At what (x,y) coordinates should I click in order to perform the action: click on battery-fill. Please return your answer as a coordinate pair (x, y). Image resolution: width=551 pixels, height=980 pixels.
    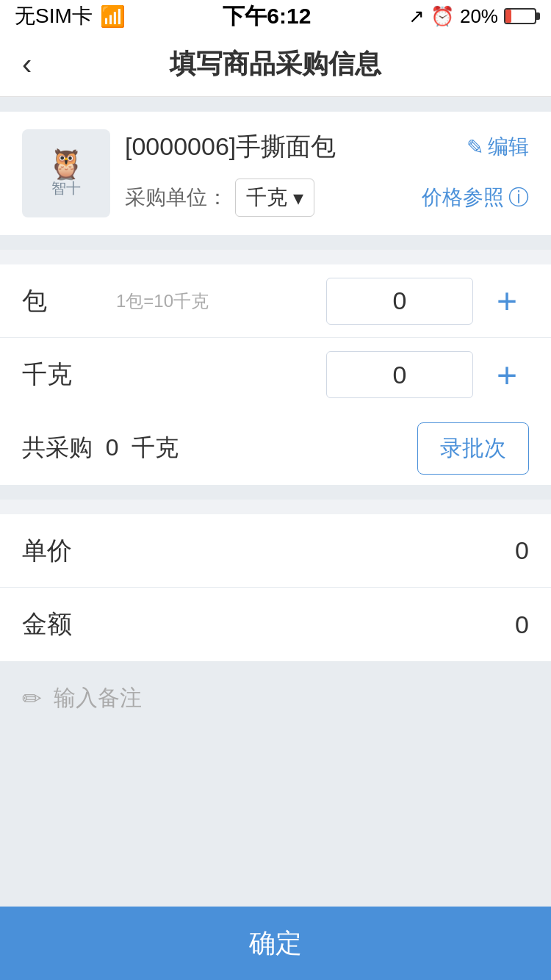
    Looking at the image, I should click on (508, 16).